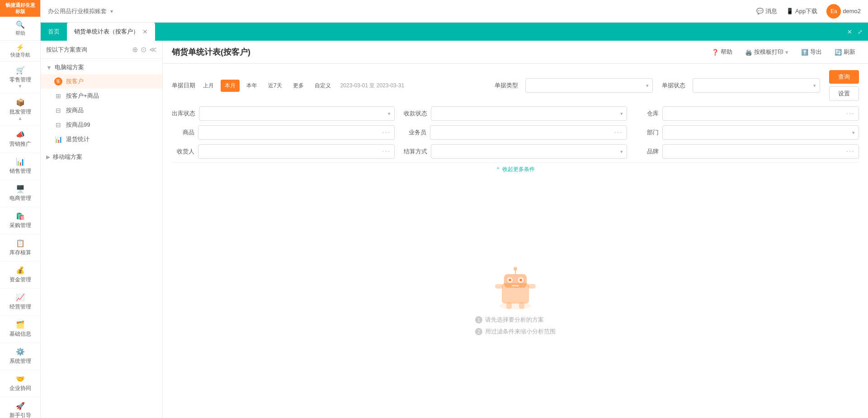 This screenshot has width=868, height=418. I want to click on tab-sales-stats: 销货单统计表（按客户） ✕, so click(111, 32).